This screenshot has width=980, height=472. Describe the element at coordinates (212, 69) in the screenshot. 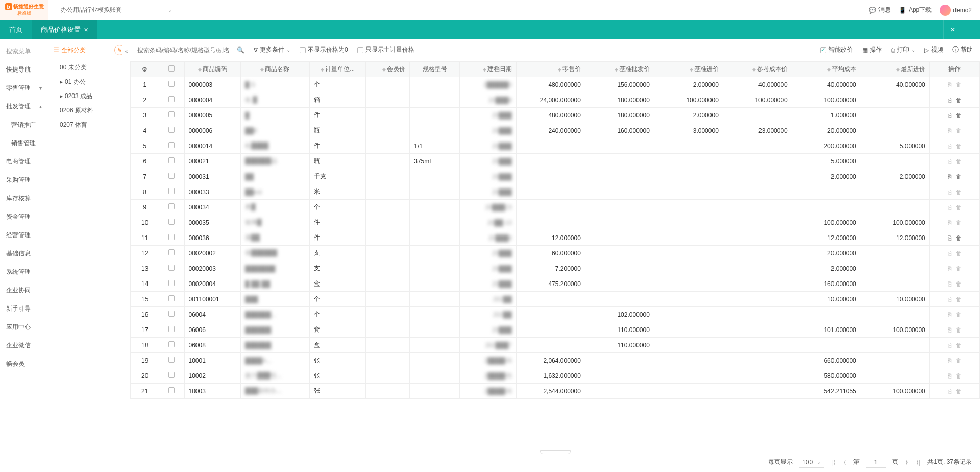

I see `col-code: ◆商品编码` at that location.